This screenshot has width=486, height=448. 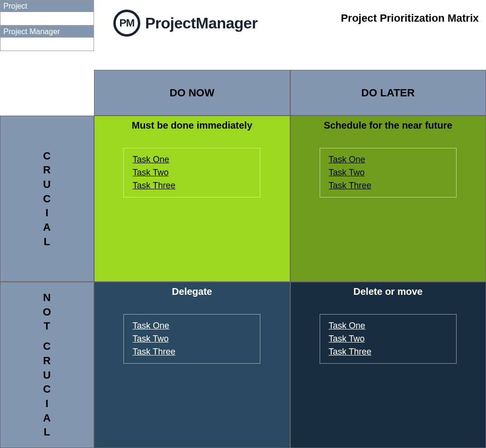 What do you see at coordinates (47, 19) in the screenshot?
I see `project-input` at bounding box center [47, 19].